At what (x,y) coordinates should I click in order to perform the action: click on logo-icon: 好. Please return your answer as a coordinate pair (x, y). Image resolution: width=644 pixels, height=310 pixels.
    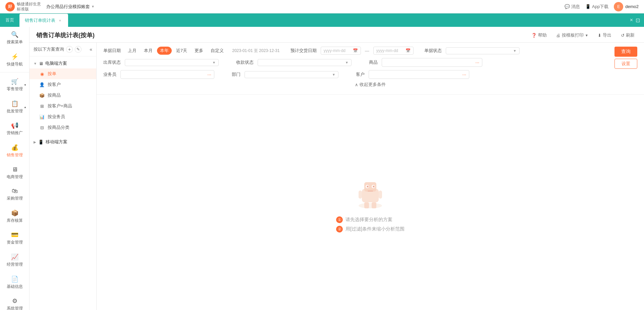
    Looking at the image, I should click on (10, 7).